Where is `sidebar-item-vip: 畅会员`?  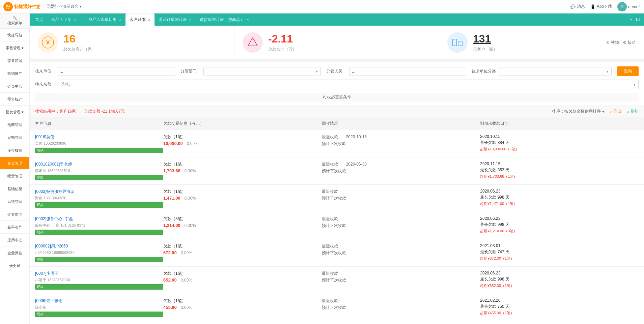 sidebar-item-vip: 畅会员 is located at coordinates (15, 266).